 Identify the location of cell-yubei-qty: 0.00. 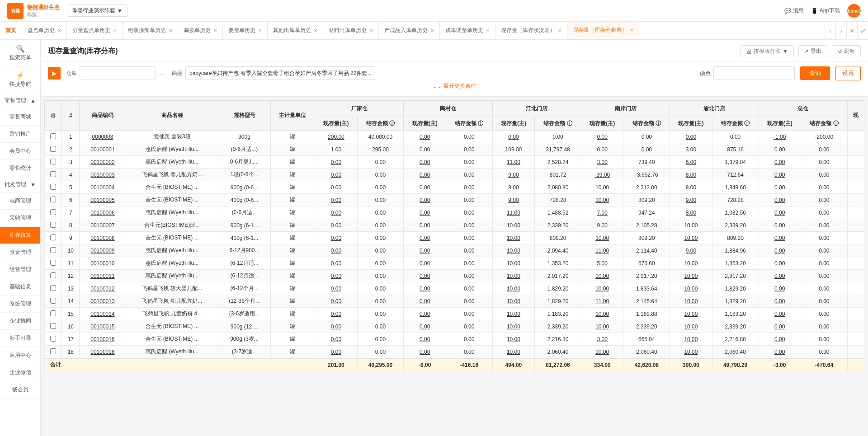
(691, 137).